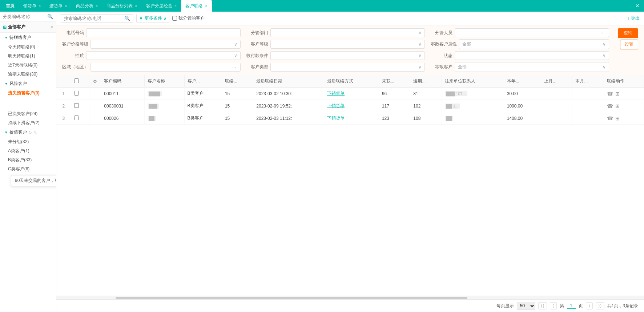 Image resolution: width=644 pixels, height=312 pixels. I want to click on retail-attr-label: 零散客户属性, so click(444, 44).